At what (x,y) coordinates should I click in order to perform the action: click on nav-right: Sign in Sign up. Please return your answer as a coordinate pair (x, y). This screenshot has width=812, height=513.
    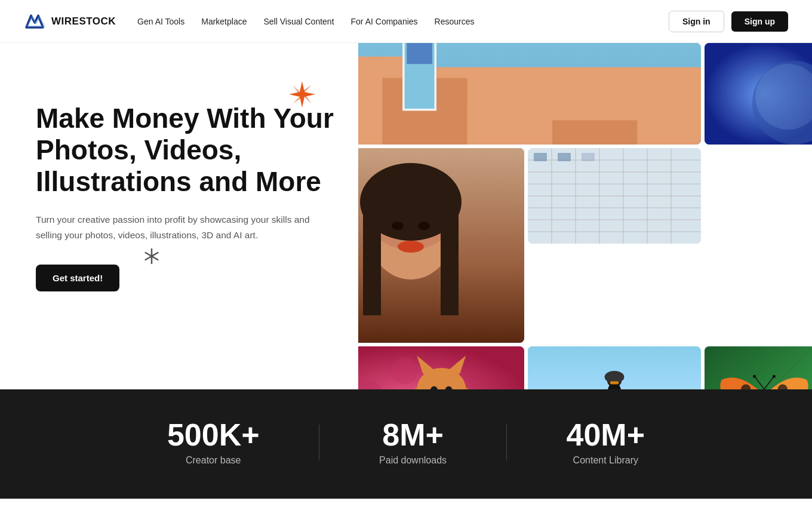
    Looking at the image, I should click on (728, 21).